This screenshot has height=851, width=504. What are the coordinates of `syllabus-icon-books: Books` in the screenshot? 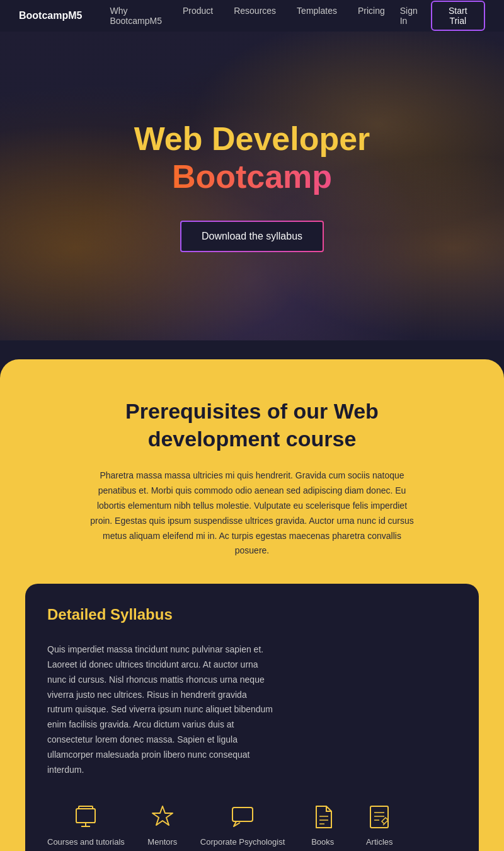 It's located at (323, 825).